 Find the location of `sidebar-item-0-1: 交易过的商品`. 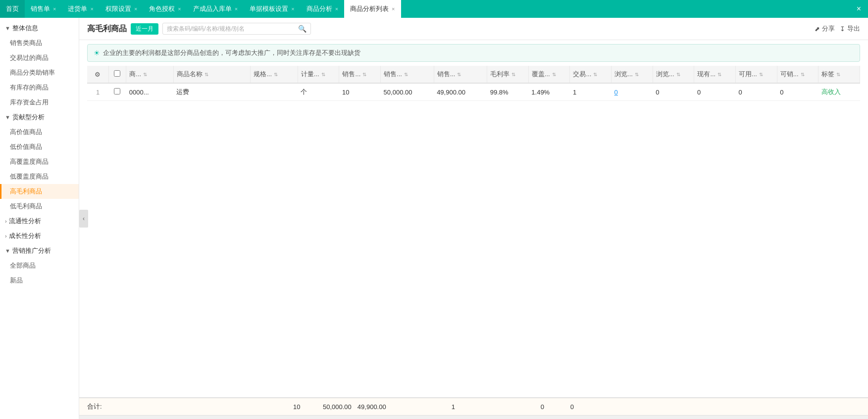

sidebar-item-0-1: 交易过的商品 is located at coordinates (40, 58).